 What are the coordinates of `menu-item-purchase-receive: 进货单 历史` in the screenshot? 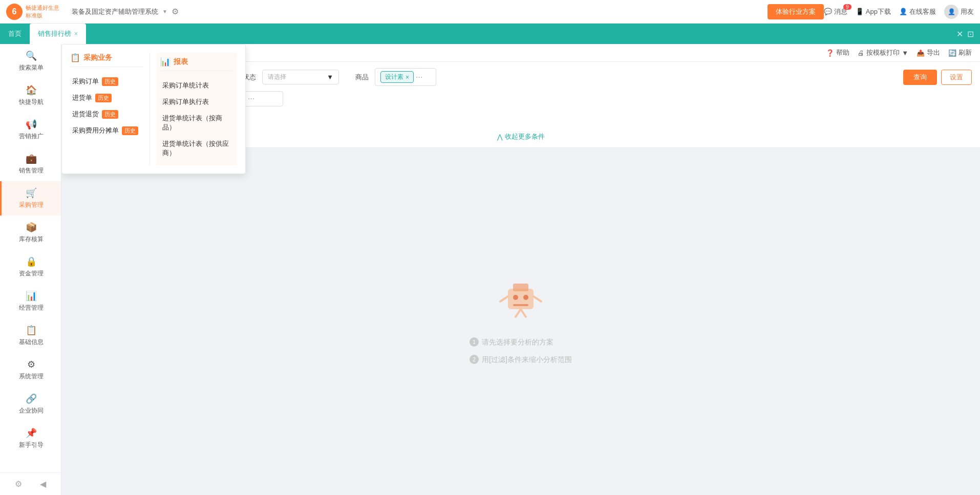 It's located at (106, 98).